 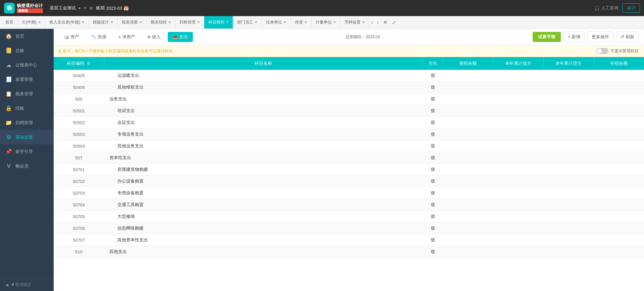 What do you see at coordinates (600, 37) in the screenshot?
I see `more-ops-button: 更多操作` at bounding box center [600, 37].